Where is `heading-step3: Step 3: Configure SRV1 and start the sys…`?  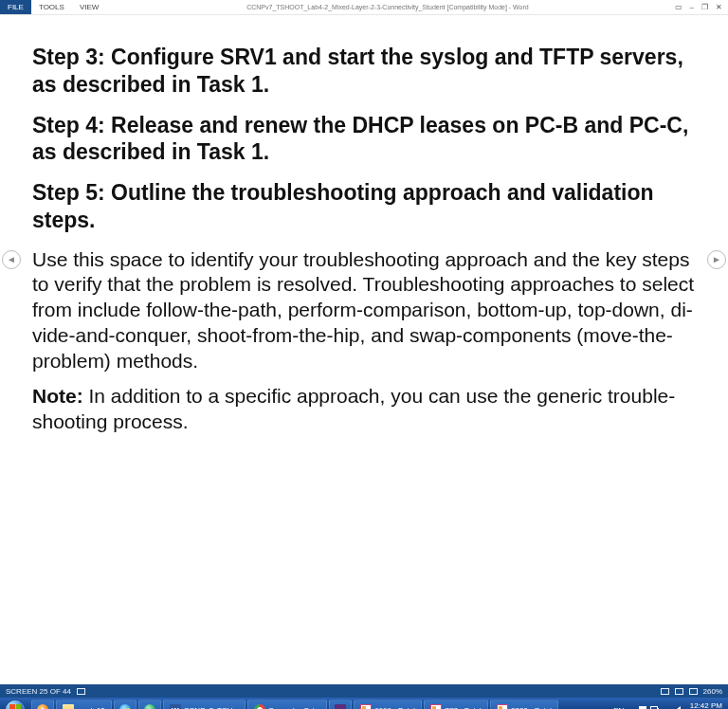 heading-step3: Step 3: Configure SRV1 and start the sys… is located at coordinates (364, 71).